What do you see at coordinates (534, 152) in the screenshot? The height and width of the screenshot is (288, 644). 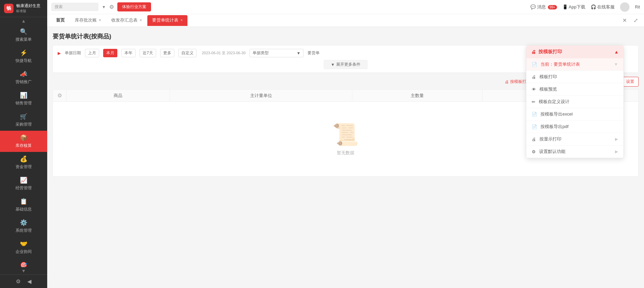 I see `set-default-icon: ⚙` at bounding box center [534, 152].